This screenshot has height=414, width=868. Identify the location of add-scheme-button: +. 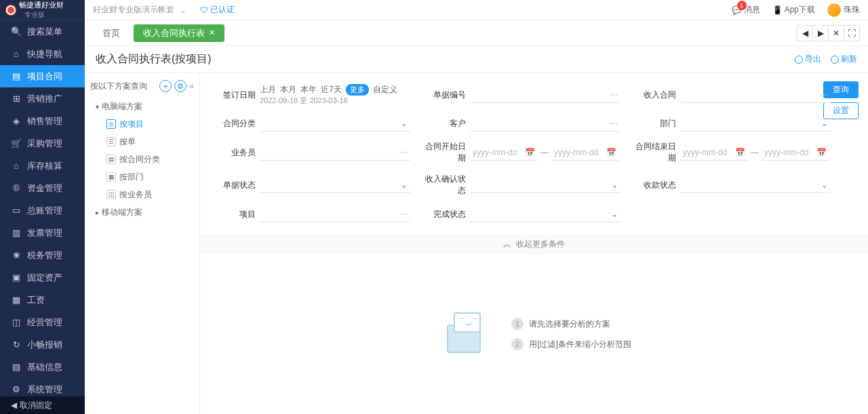
(165, 86).